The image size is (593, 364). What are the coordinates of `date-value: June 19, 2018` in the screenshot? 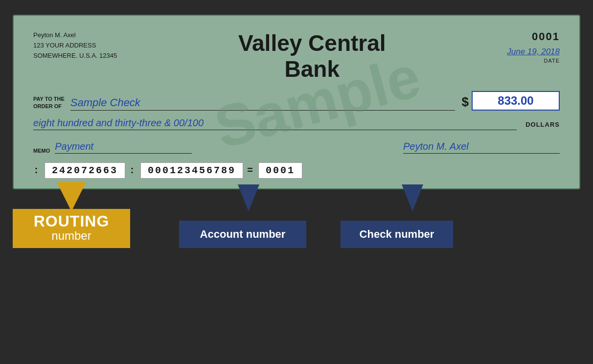 It's located at (533, 52).